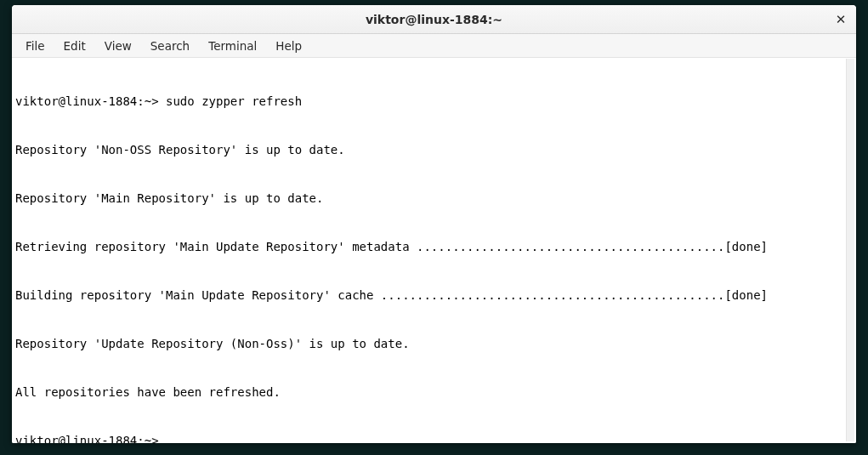 Image resolution: width=868 pixels, height=455 pixels. Describe the element at coordinates (434, 102) in the screenshot. I see `terminal-line: viktor@linux-1884:~> sudo zypper refresh` at that location.